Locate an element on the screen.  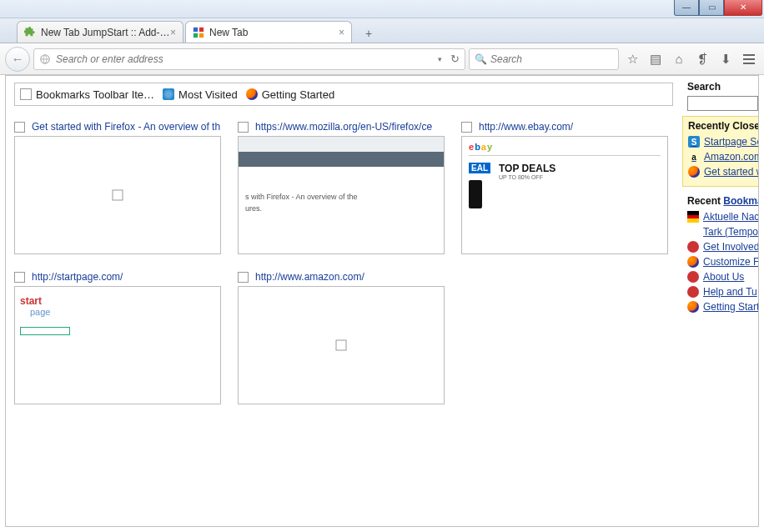
startpage-icon: S is located at coordinates (694, 142).